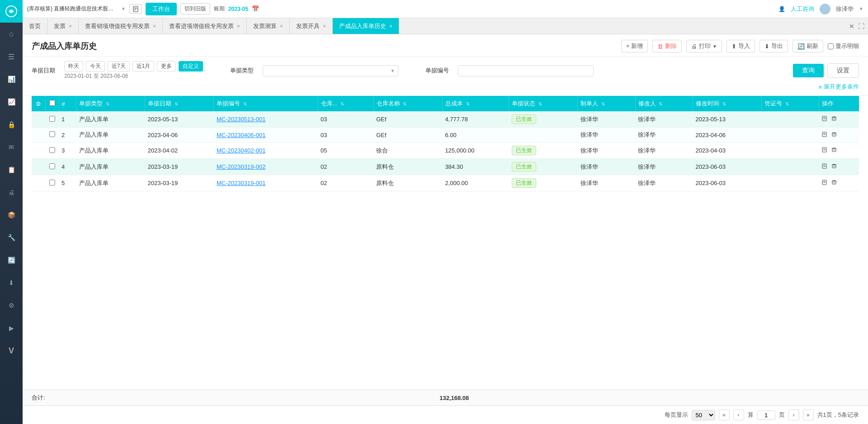 The height and width of the screenshot is (424, 868). Describe the element at coordinates (266, 167) in the screenshot. I see `cell-doc-no-3: MC-20230319-002` at that location.